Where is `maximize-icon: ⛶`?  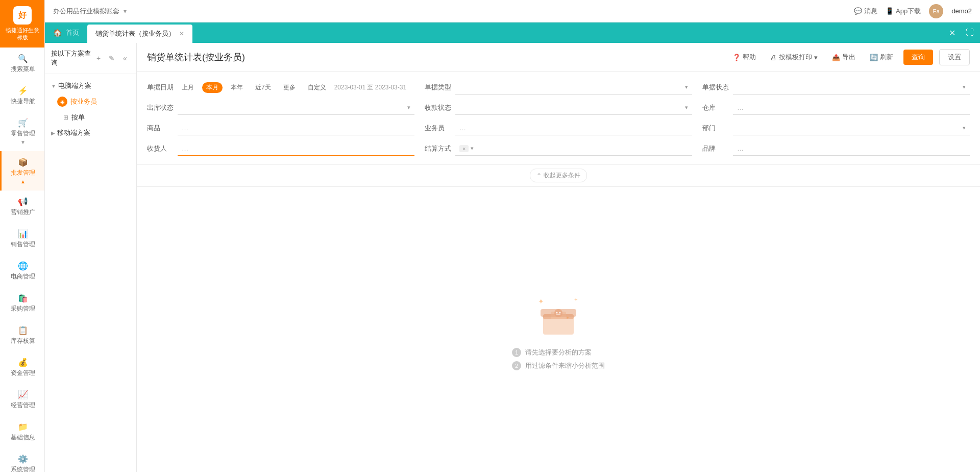
maximize-icon: ⛶ is located at coordinates (970, 33).